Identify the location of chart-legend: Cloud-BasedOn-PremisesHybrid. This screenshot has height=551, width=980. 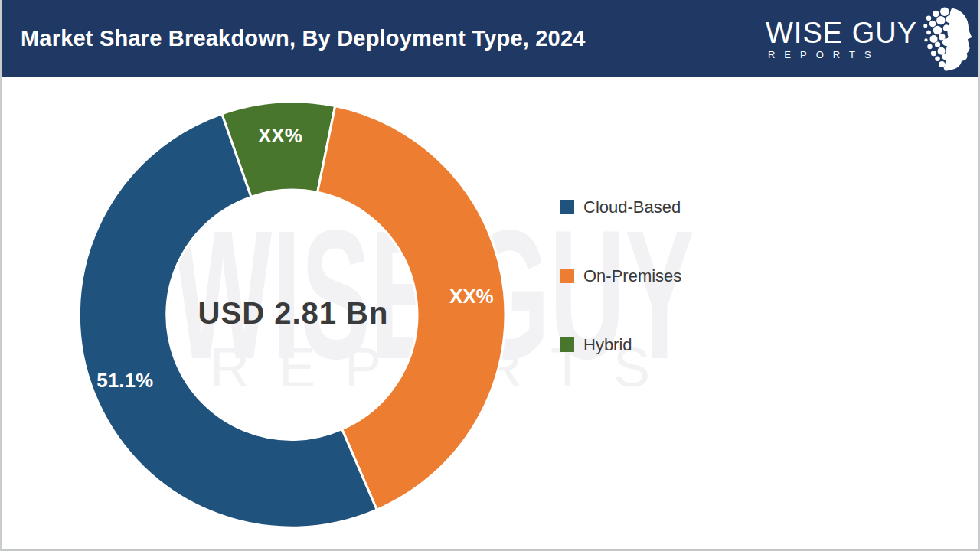
(620, 276).